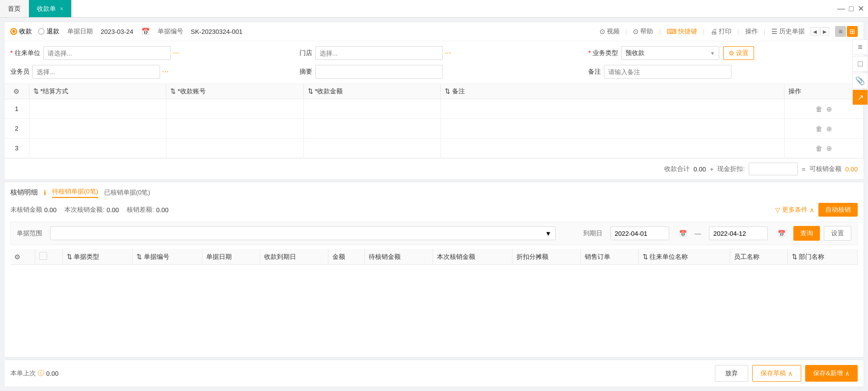  Describe the element at coordinates (860, 64) in the screenshot. I see `sidebar-icon-2: □` at that location.